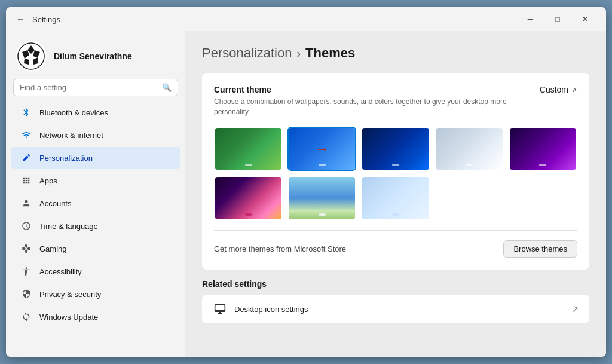  I want to click on maximize-button: □, so click(558, 19).